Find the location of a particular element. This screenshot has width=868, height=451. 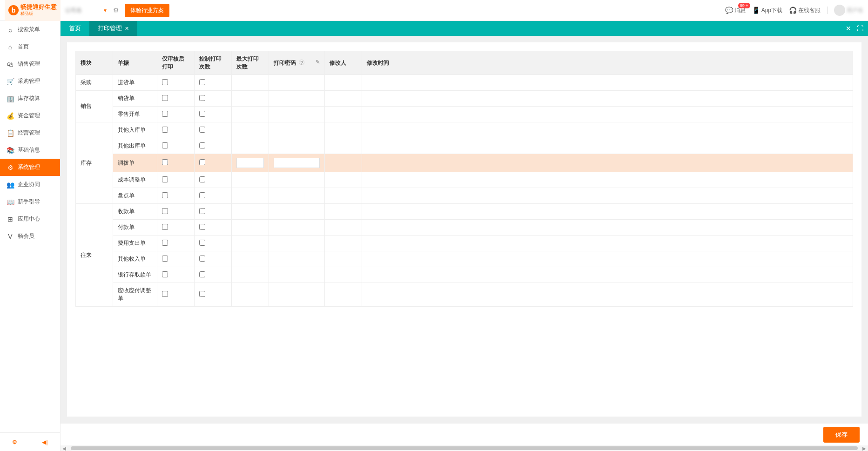

trial-button: 体验行业方案 is located at coordinates (147, 10).